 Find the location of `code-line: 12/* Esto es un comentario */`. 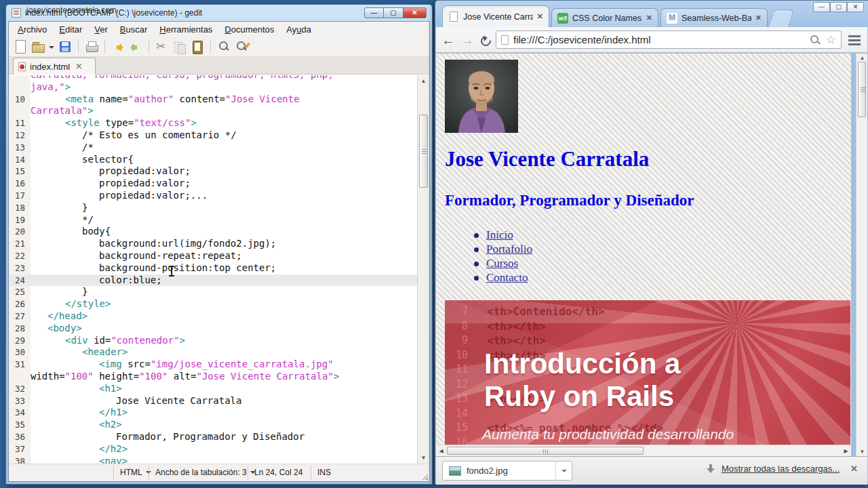

code-line: 12/* Esto es un comentario */ is located at coordinates (213, 136).